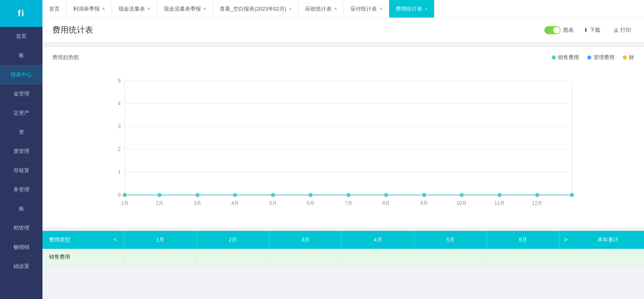 This screenshot has height=299, width=644. What do you see at coordinates (565, 58) in the screenshot?
I see `legend-sales: 销售费用` at bounding box center [565, 58].